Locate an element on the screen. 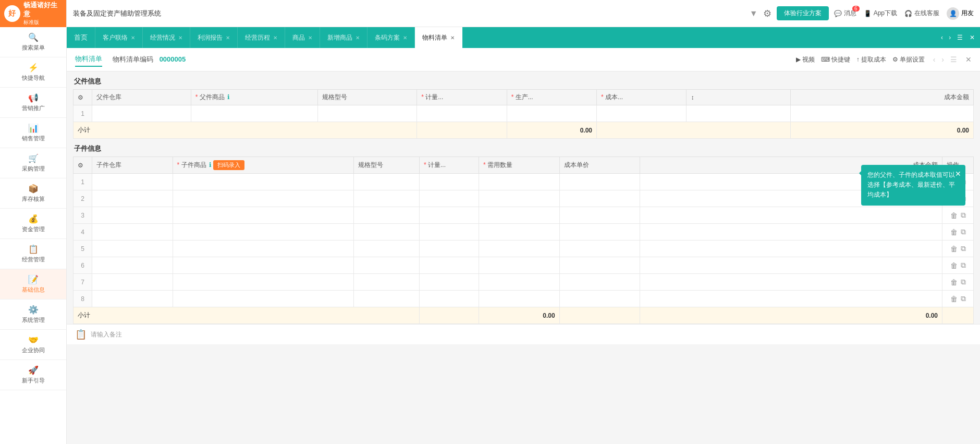 The width and height of the screenshot is (980, 444). sidebar-item-marketing: 📢 营销推广 is located at coordinates (33, 103).